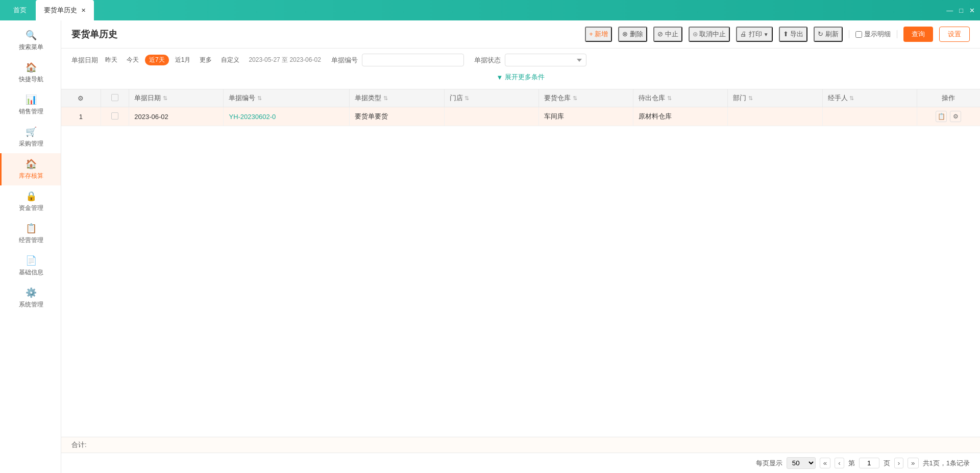 Image resolution: width=980 pixels, height=473 pixels. What do you see at coordinates (31, 111) in the screenshot?
I see `sidebar-item-sales-mgmt-label: 销售管理` at bounding box center [31, 111].